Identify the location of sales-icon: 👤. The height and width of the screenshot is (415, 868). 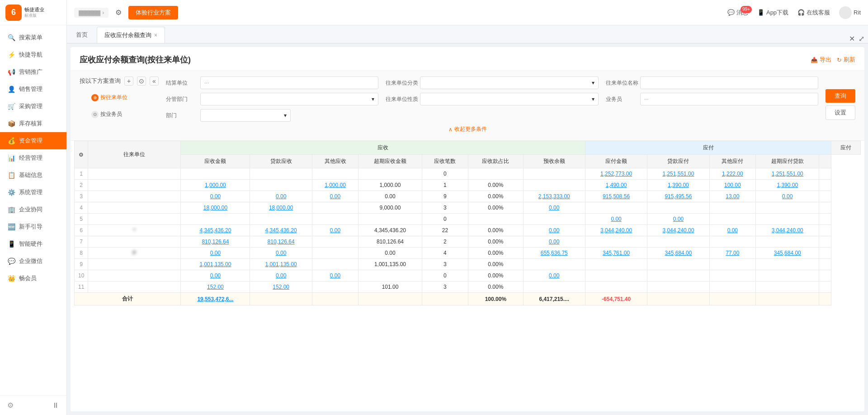
(11, 89).